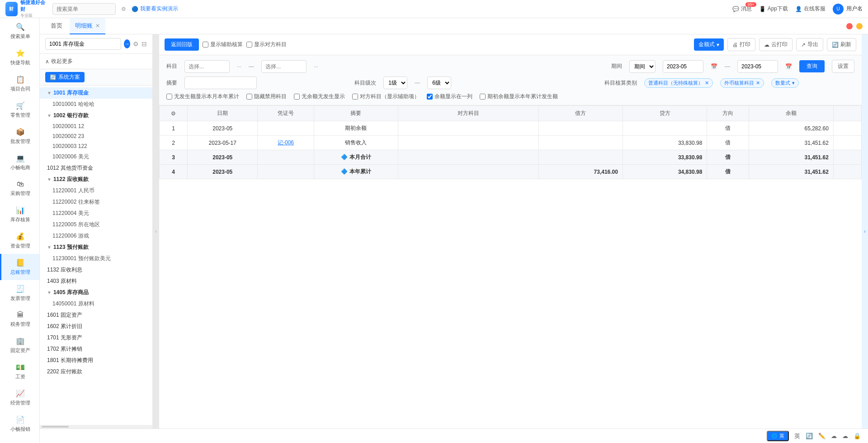  Describe the element at coordinates (59, 62) in the screenshot. I see `expand-more-btn: ∧ 收起更多` at that location.